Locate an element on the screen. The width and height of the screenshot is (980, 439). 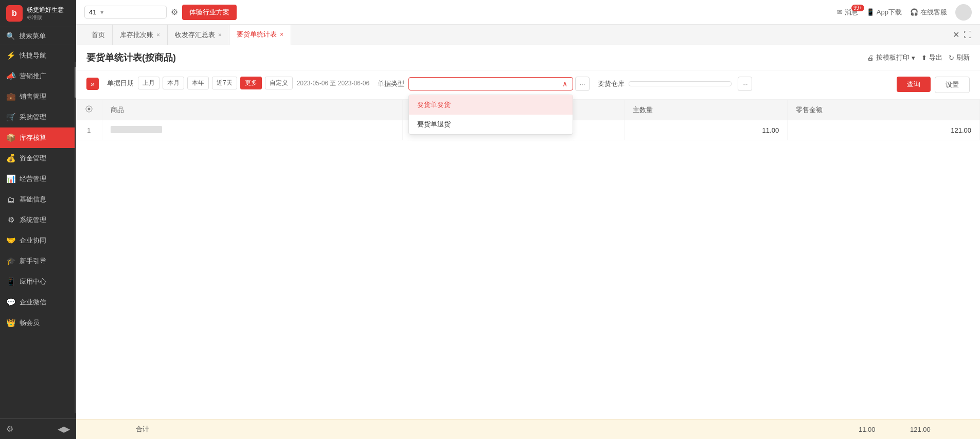
nav-icon: ⚡ is located at coordinates (11, 56).